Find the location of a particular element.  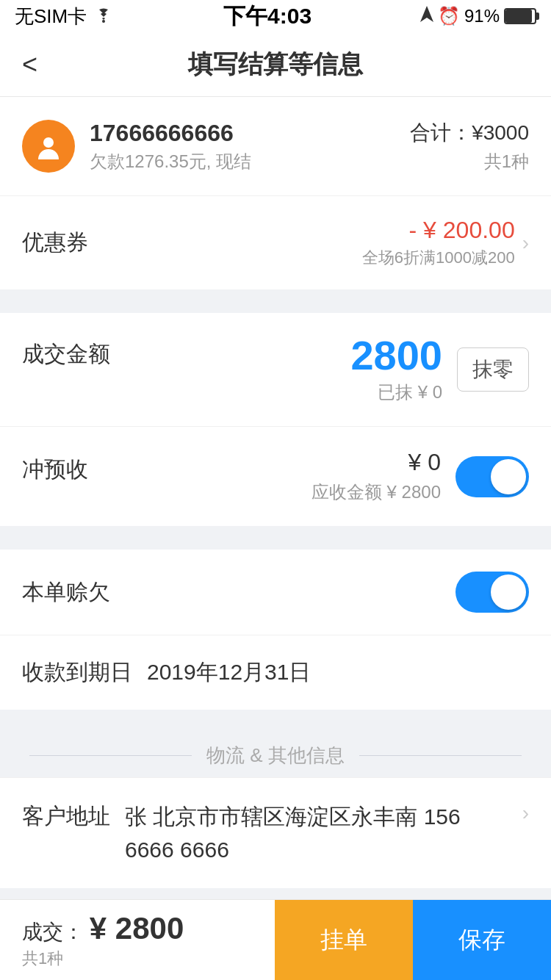

status-left: 无SIM卡 is located at coordinates (65, 16).